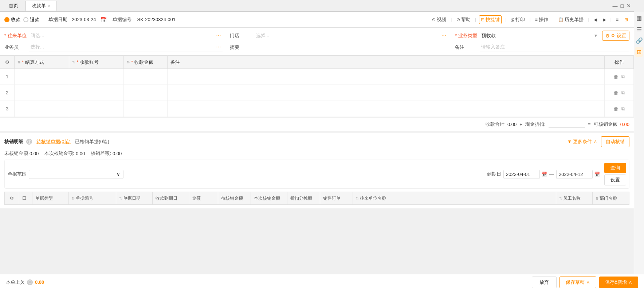  I want to click on footer-info-icon: ⓘ, so click(30, 282).